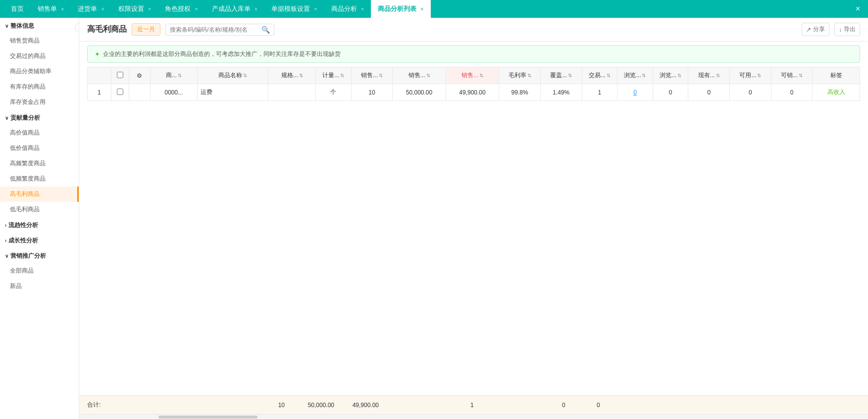 Image resolution: width=868 pixels, height=419 pixels. What do you see at coordinates (858, 9) in the screenshot?
I see `app-close-button: ×` at bounding box center [858, 9].